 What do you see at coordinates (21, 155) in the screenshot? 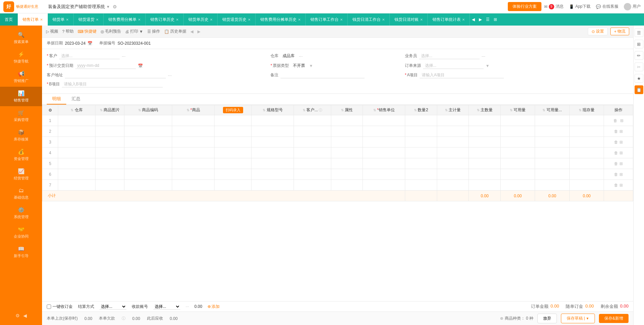
I see `sidebar-item-finance: 💰 资金管理` at bounding box center [21, 155].